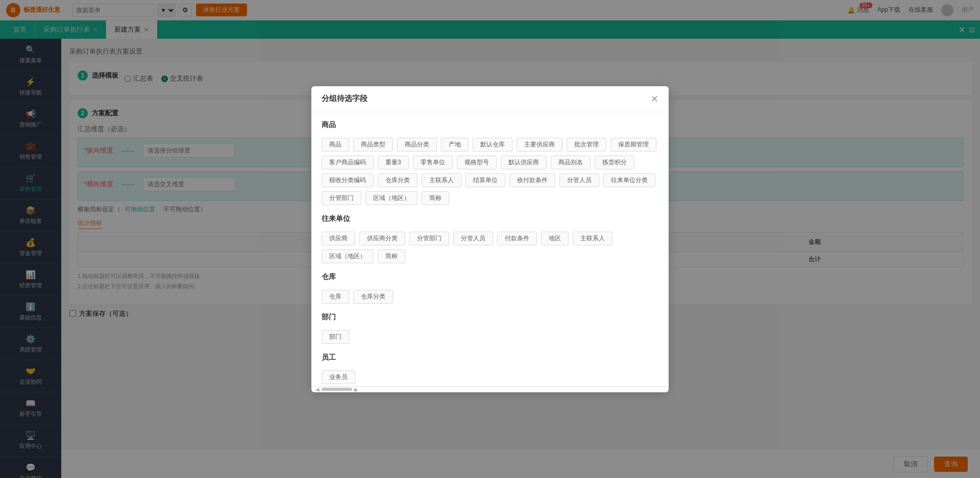 The width and height of the screenshot is (980, 478). Describe the element at coordinates (341, 198) in the screenshot. I see `field-dept-manage: 分管部门` at that location.